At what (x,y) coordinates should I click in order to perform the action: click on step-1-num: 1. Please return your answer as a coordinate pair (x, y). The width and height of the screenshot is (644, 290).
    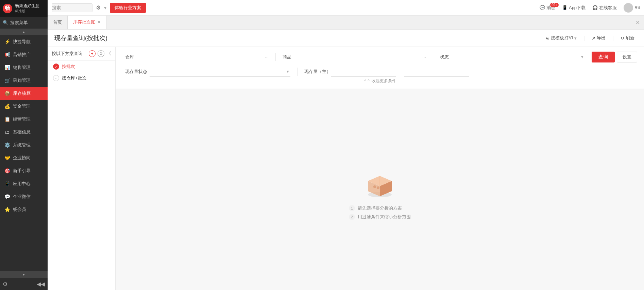
    Looking at the image, I should click on (352, 208).